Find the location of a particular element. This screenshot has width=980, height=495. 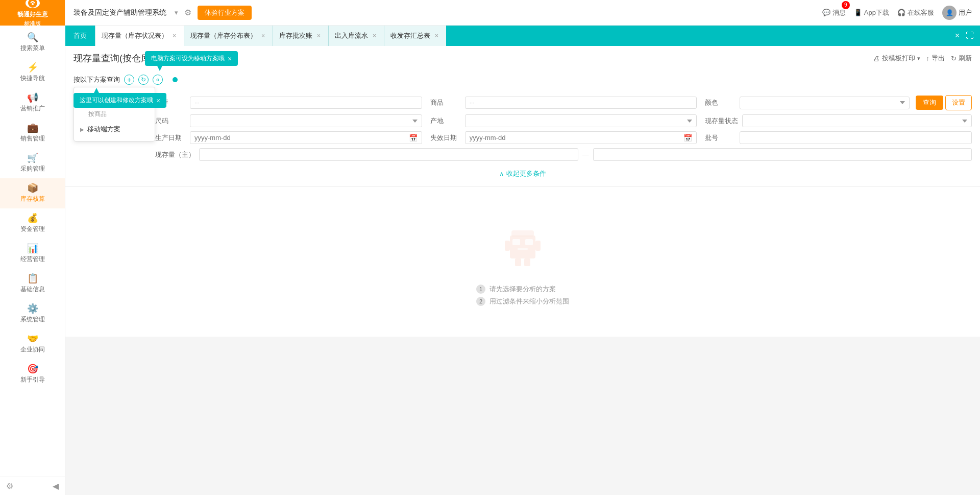

tab-inventory-status: 现存量（库存状况表） × is located at coordinates (139, 36).